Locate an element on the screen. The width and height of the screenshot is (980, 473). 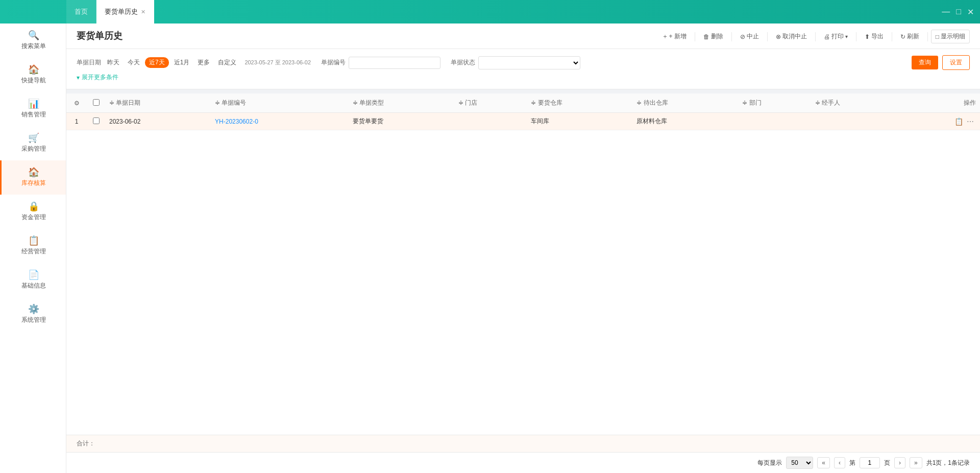
divider4 is located at coordinates (816, 37).